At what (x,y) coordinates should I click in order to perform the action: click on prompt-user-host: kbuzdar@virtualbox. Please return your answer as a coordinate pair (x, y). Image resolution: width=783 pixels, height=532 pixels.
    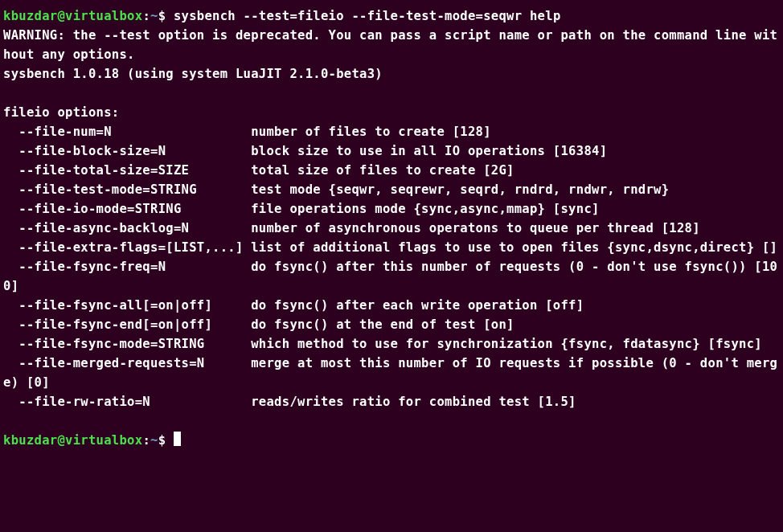
    Looking at the image, I should click on (72, 16).